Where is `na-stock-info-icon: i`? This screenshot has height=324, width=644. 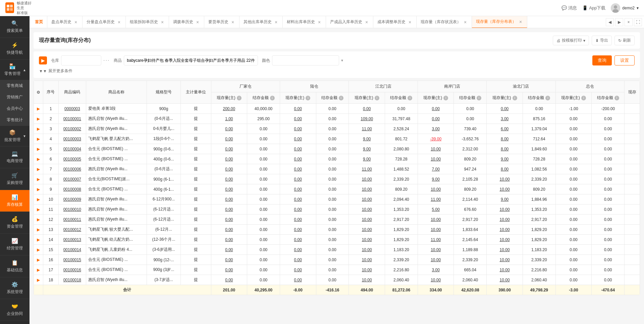 na-stock-info-icon: i is located at coordinates (446, 98).